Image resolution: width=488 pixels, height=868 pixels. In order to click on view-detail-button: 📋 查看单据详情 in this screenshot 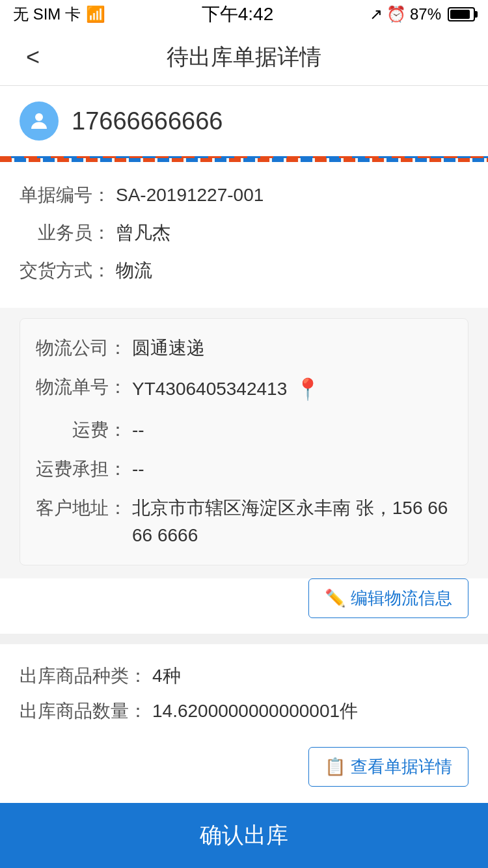, I will do `click(388, 766)`.